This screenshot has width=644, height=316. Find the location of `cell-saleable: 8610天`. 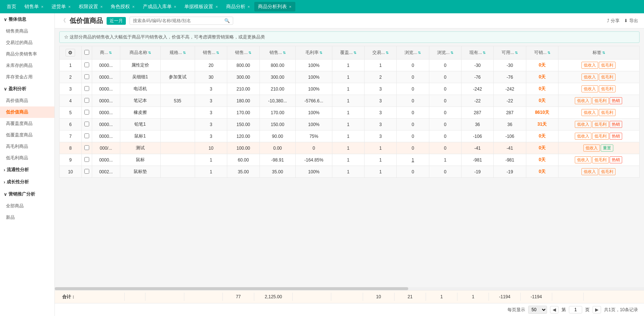

cell-saleable: 8610天 is located at coordinates (542, 113).